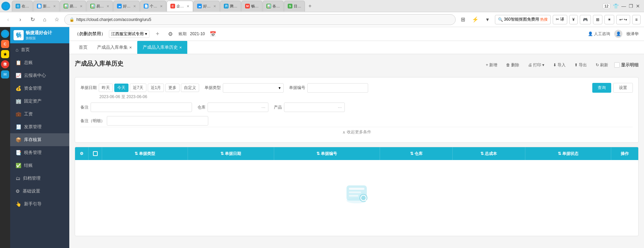 This screenshot has width=644, height=248. Describe the element at coordinates (586, 20) in the screenshot. I see `game-btn: 🎮` at that location.